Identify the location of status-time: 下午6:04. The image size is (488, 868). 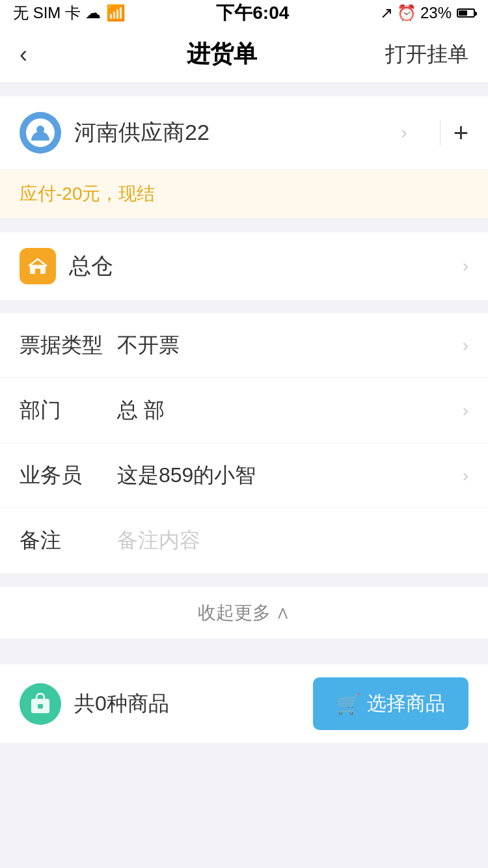
(252, 13).